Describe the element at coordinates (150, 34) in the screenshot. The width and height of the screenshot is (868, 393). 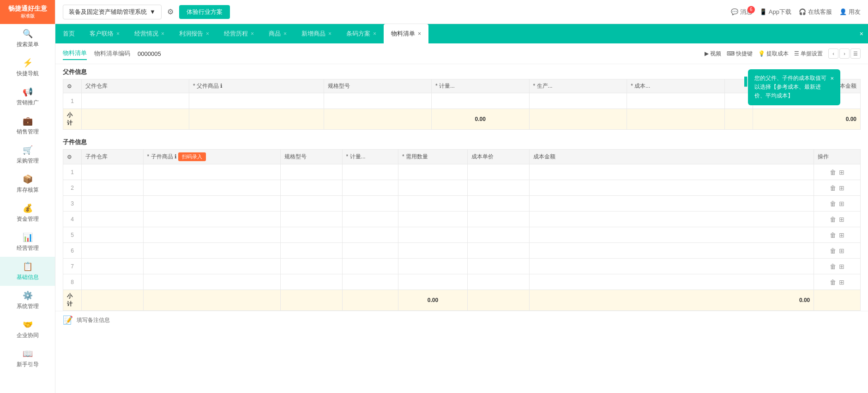
I see `tab-operation: 经营情况 ×` at that location.